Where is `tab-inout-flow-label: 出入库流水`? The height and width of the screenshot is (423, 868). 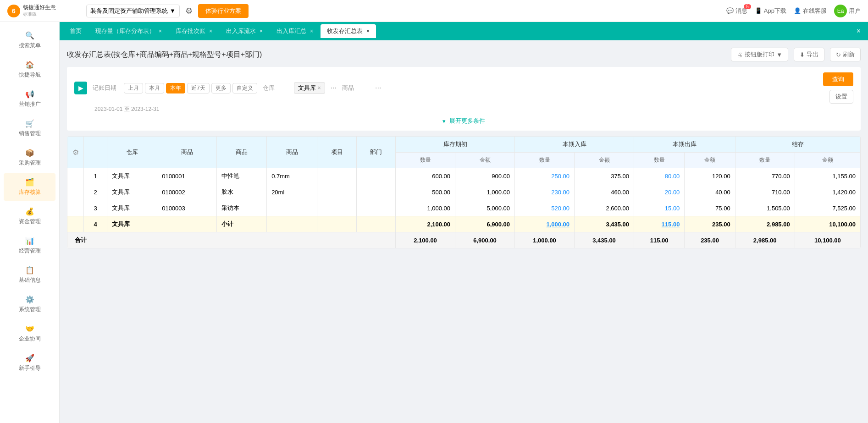
tab-inout-flow-label: 出入库流水 is located at coordinates (241, 31).